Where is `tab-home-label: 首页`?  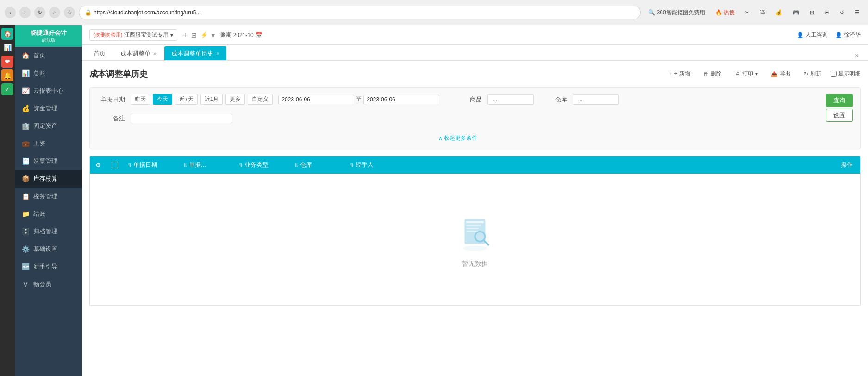
tab-home-label: 首页 is located at coordinates (100, 54).